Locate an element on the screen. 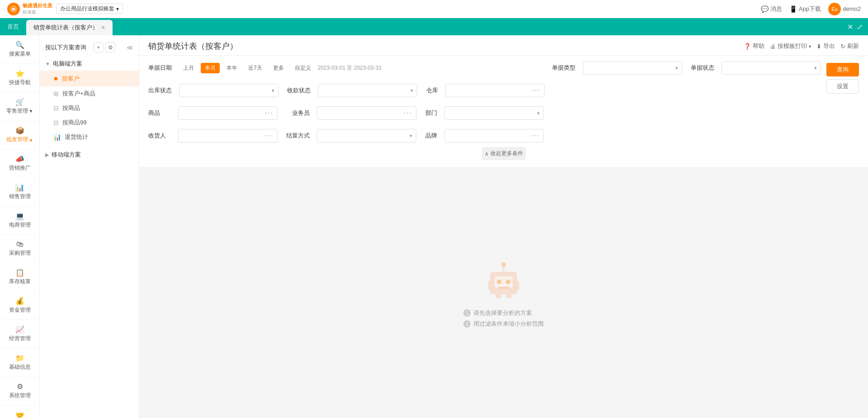 The image size is (868, 418). scheme-item-customer: ● 按客户 is located at coordinates (90, 79).